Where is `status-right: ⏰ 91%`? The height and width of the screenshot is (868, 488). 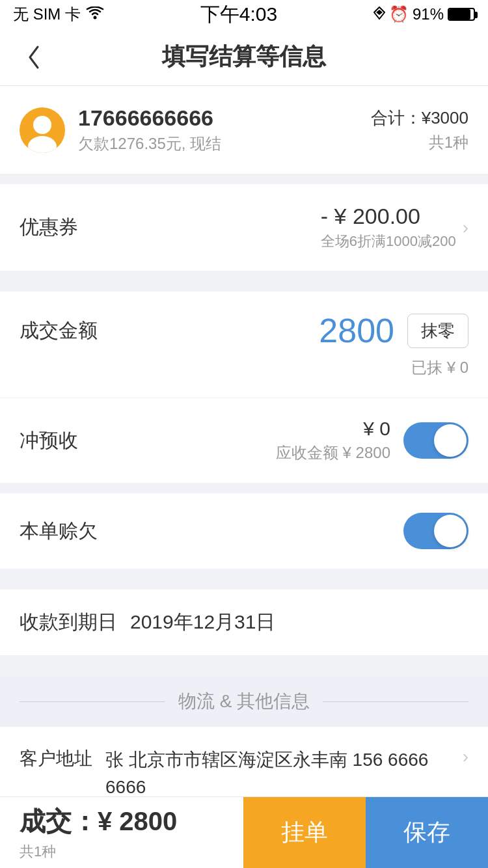
status-right: ⏰ 91% is located at coordinates (424, 14).